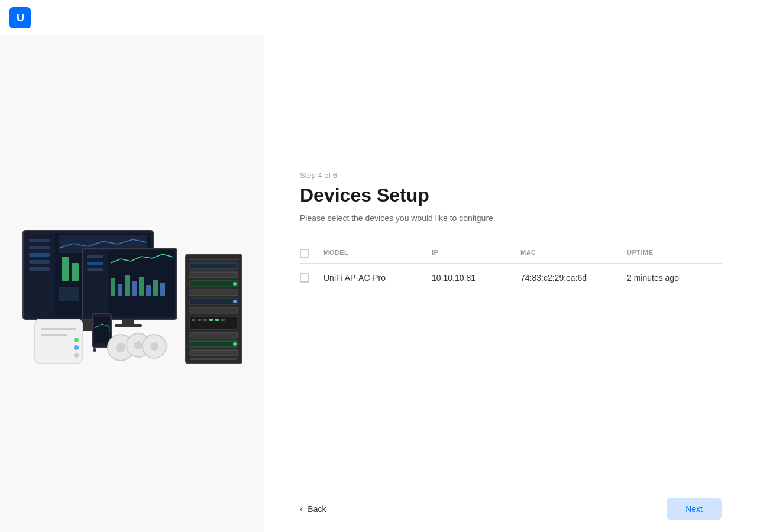 The width and height of the screenshot is (757, 532). What do you see at coordinates (511, 254) in the screenshot?
I see `table-header: MODEL IP MAC UPTIME` at bounding box center [511, 254].